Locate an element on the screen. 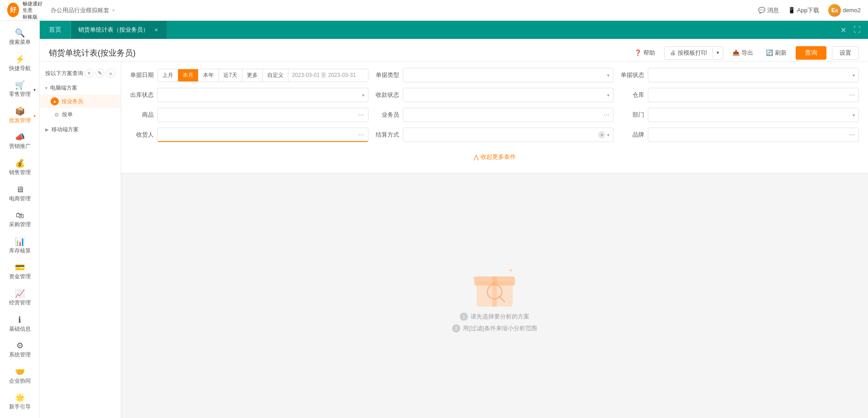 The width and height of the screenshot is (868, 418). sidebar-item-wholesale: 📦 批发管理 is located at coordinates (20, 116).